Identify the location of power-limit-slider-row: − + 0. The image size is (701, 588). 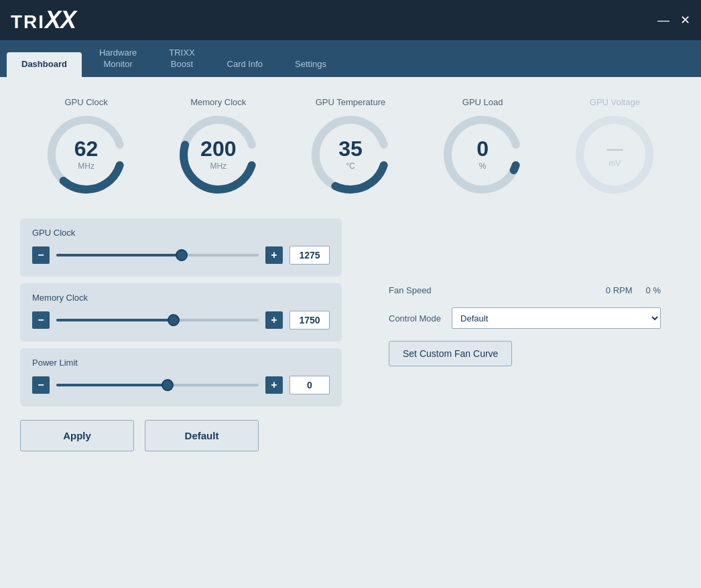
(181, 385).